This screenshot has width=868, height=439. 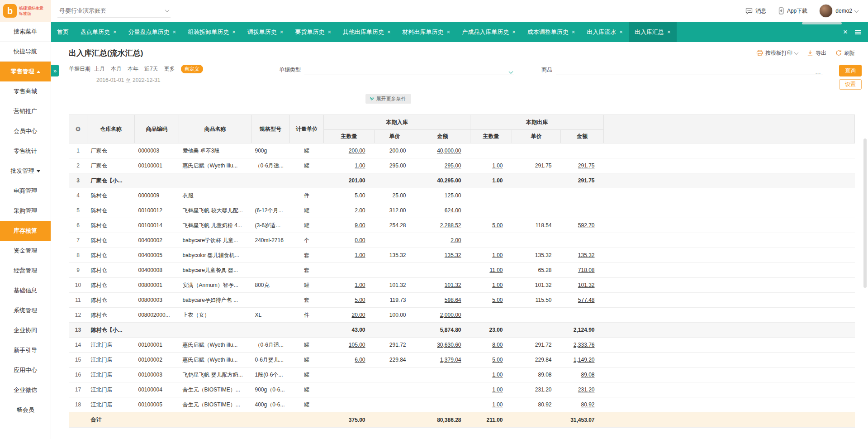 I want to click on user-menu: demo2, so click(x=839, y=11).